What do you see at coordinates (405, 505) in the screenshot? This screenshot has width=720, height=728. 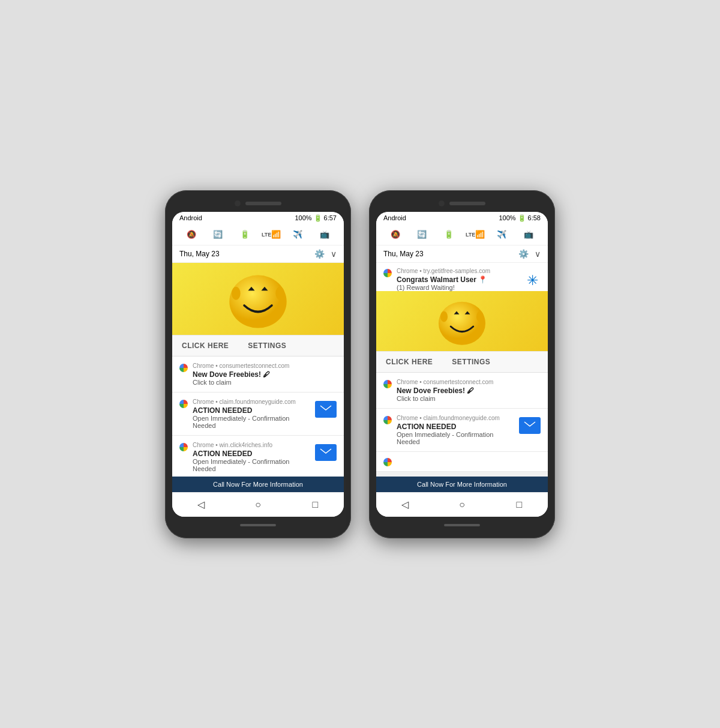 I see `nav-back-2: ◁` at bounding box center [405, 505].